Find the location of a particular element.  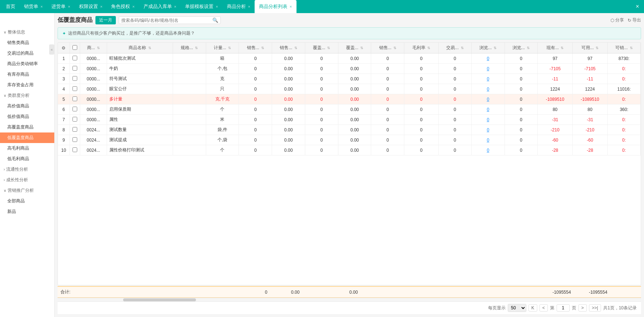

prev-page-button: < is located at coordinates (543, 308).